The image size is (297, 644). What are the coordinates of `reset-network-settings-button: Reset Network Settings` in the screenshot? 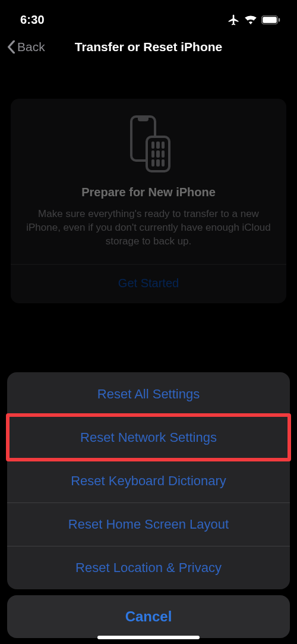 It's located at (148, 438).